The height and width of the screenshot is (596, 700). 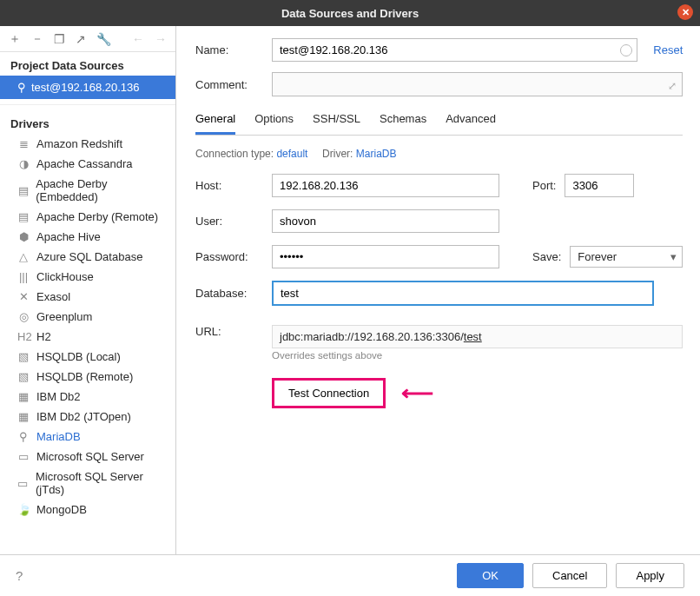 What do you see at coordinates (85, 87) in the screenshot?
I see `data-source-label: test@192.168.20.136` at bounding box center [85, 87].